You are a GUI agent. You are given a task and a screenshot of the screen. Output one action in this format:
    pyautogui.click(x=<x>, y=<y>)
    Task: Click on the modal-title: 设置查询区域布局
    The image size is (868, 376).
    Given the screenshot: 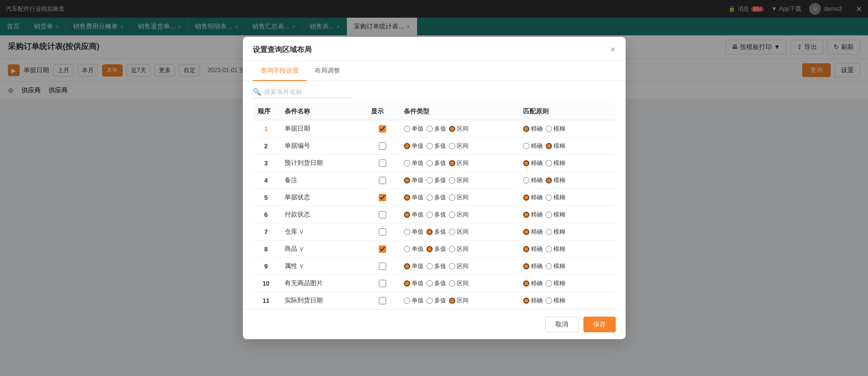 What is the action you would take?
    pyautogui.click(x=282, y=50)
    